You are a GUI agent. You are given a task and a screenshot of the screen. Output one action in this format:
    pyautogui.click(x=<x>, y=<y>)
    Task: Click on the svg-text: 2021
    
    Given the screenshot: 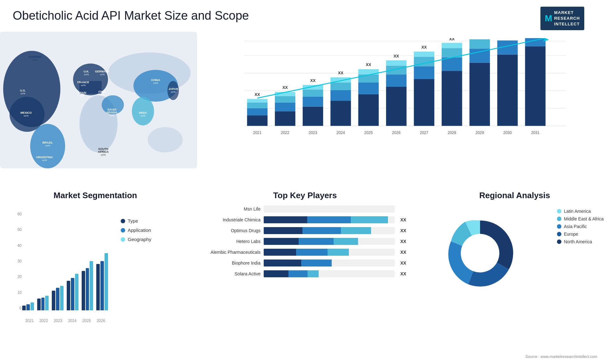 What is the action you would take?
    pyautogui.click(x=257, y=133)
    